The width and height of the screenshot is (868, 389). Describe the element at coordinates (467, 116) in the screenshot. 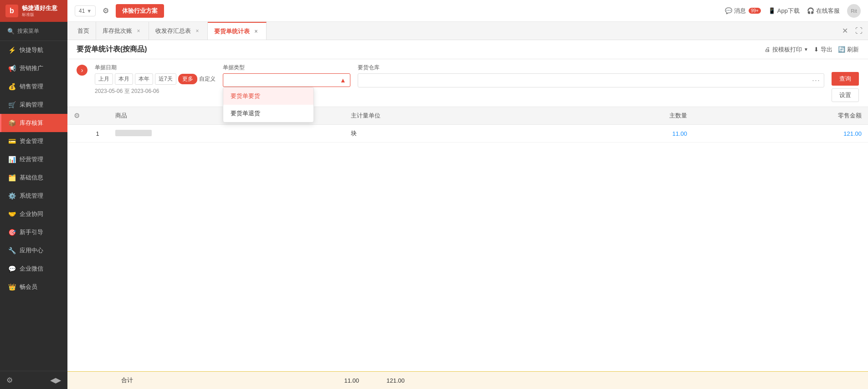

I see `table-header: ⚙ 商品 主计量单位 主数量 零售金额` at that location.